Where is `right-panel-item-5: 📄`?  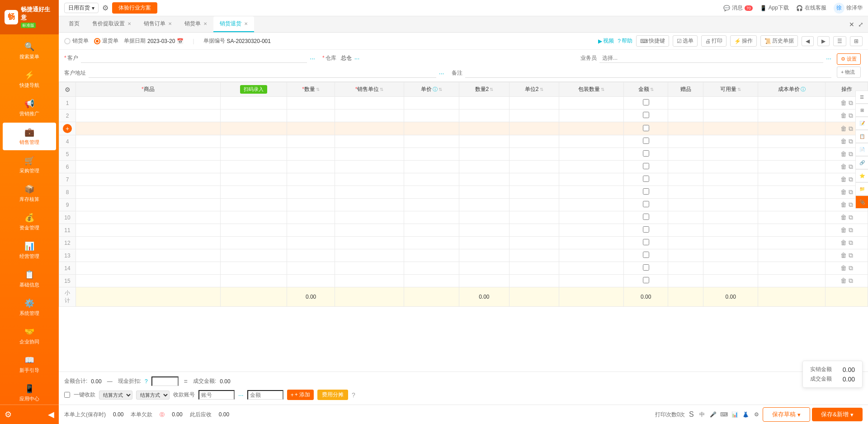
right-panel-item-5: 📄 is located at coordinates (862, 149).